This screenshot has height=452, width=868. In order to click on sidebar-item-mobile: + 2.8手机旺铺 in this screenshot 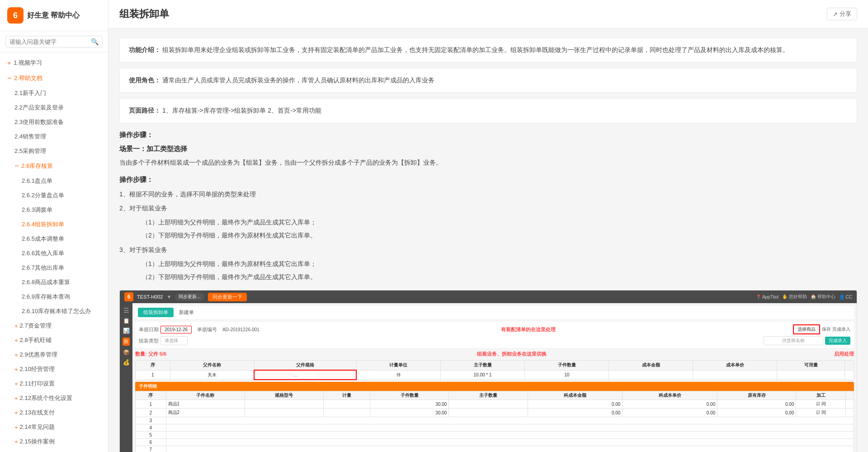, I will do `click(54, 340)`.